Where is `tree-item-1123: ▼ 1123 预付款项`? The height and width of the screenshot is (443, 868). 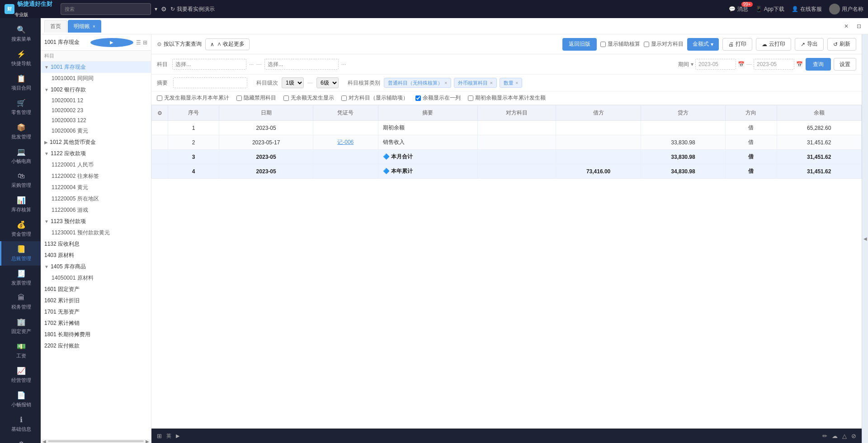
tree-item-1123: ▼ 1123 预付款项 is located at coordinates (96, 222).